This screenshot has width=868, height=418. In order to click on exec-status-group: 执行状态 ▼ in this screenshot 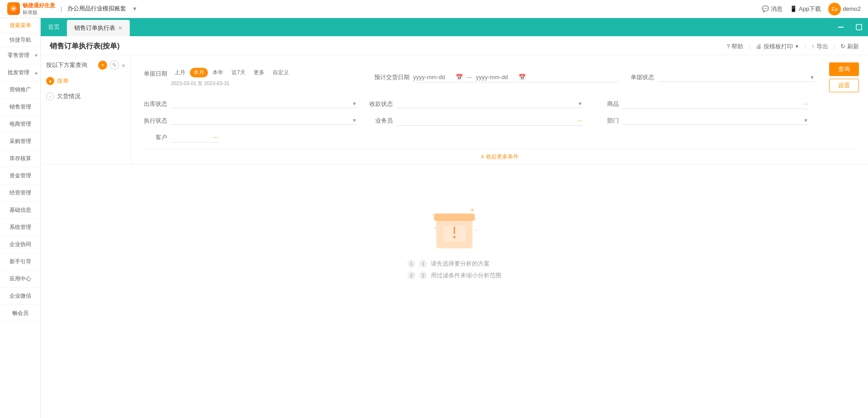, I will do `click(249, 120)`.